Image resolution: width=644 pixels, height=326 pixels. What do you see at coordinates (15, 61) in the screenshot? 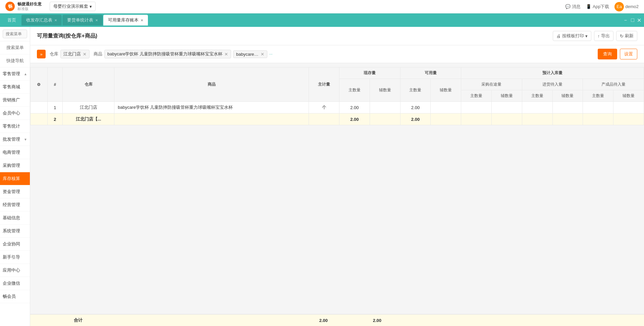
I see `sidebar-nav-shortcuts: 快捷导航` at bounding box center [15, 61].